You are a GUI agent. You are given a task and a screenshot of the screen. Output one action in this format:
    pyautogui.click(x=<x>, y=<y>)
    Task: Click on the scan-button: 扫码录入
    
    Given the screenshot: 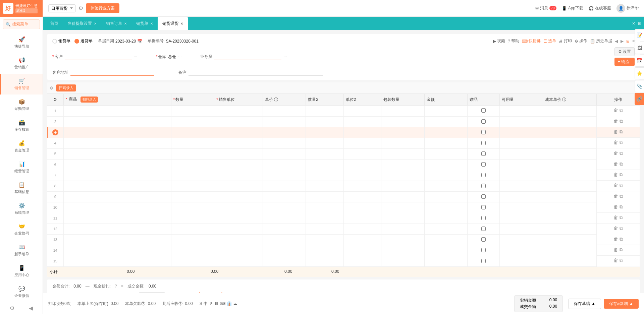 What is the action you would take?
    pyautogui.click(x=66, y=88)
    